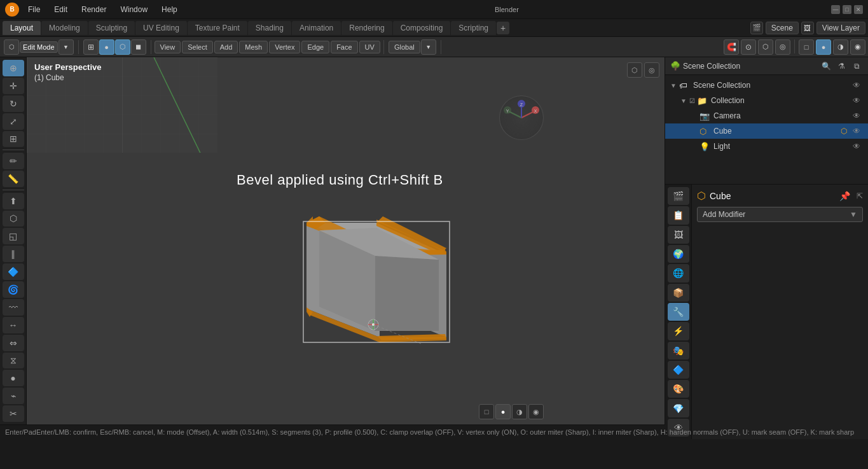  What do you see at coordinates (13, 272) in the screenshot?
I see `poly-build-tool: 🔷` at bounding box center [13, 272].